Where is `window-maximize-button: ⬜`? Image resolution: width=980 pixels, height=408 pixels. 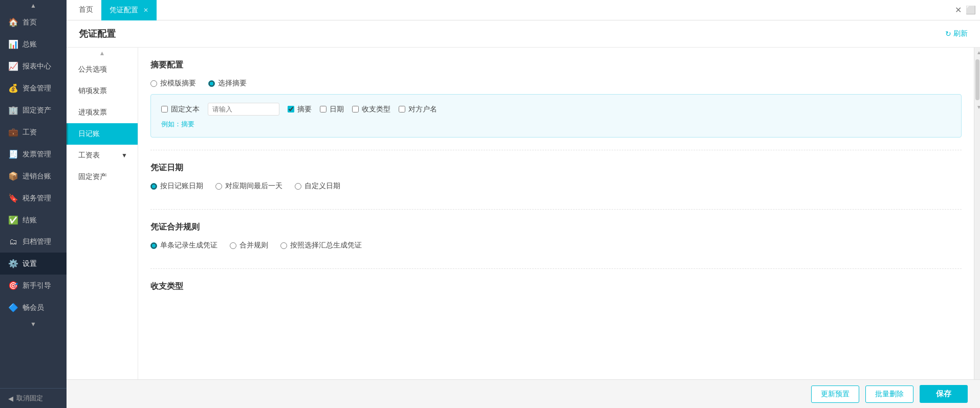
window-maximize-button: ⬜ is located at coordinates (971, 10).